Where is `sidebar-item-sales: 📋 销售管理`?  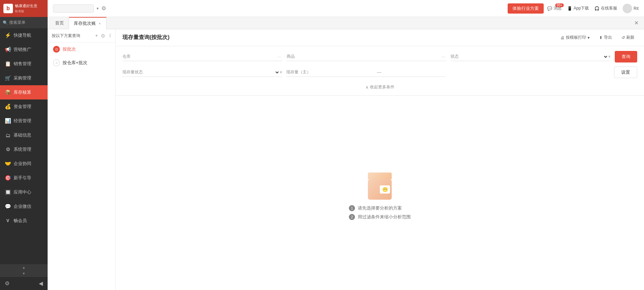 sidebar-item-sales: 📋 销售管理 is located at coordinates (24, 64).